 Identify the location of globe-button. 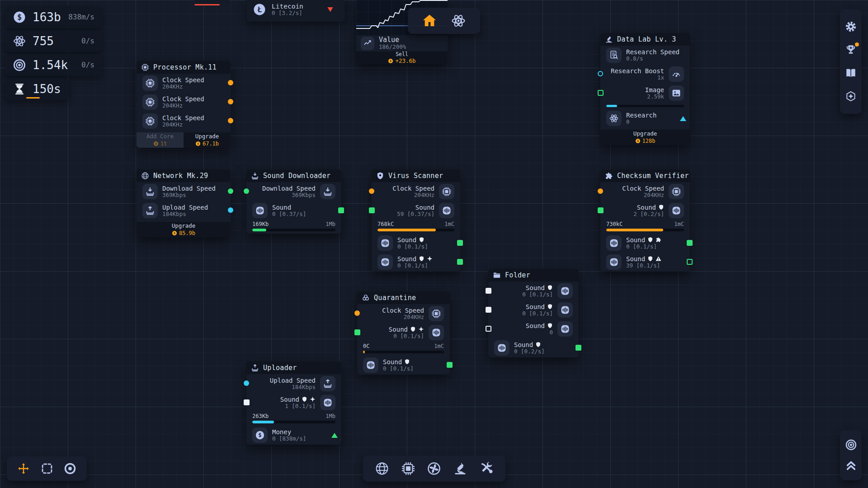
(382, 469).